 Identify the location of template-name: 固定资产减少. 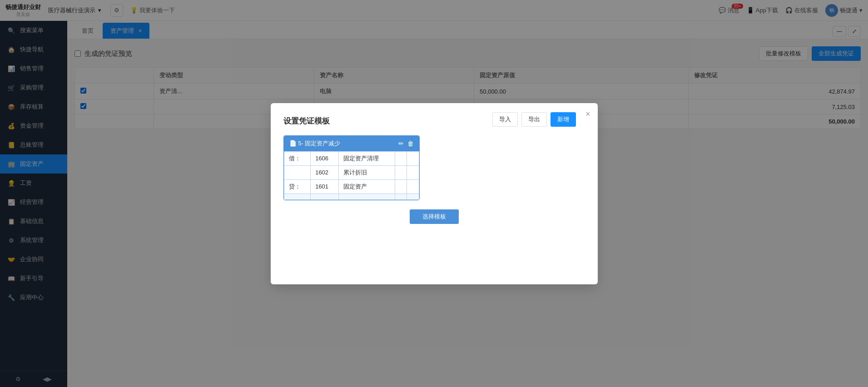
(322, 144).